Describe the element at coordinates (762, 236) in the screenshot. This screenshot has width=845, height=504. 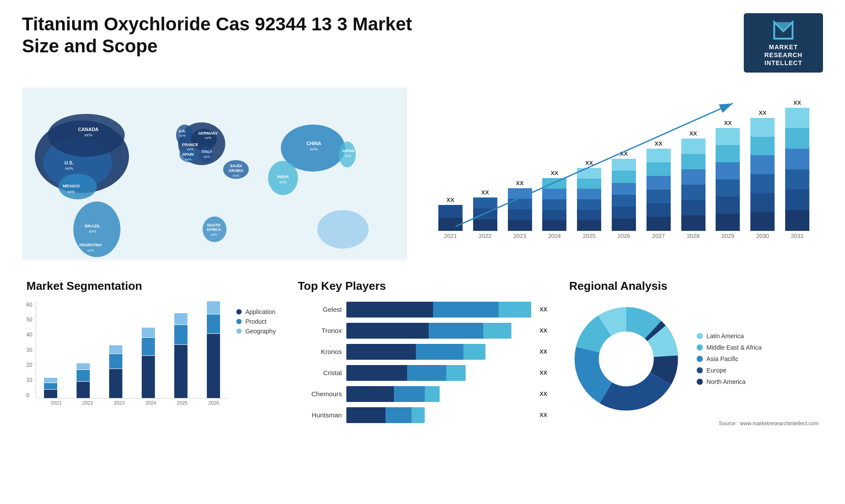
I see `bar-x-label-2030: 2030` at that location.